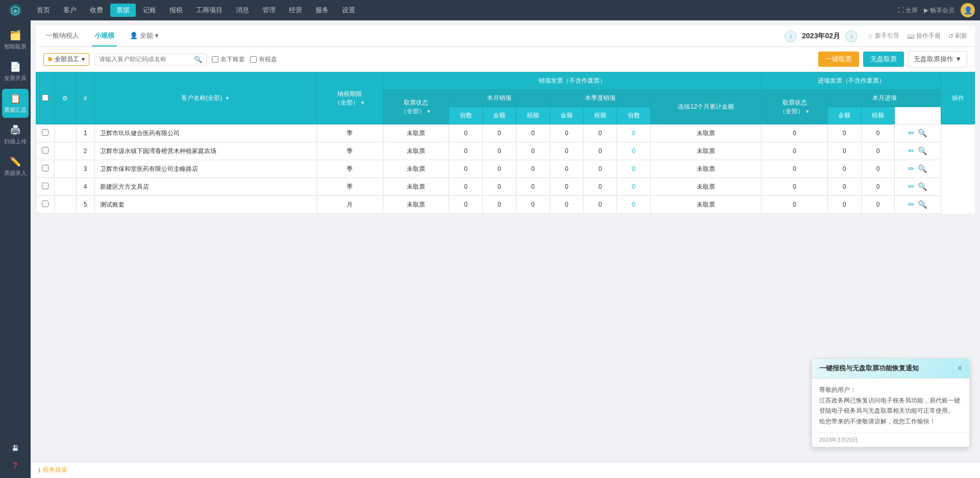 The width and height of the screenshot is (980, 478). Describe the element at coordinates (15, 103) in the screenshot. I see `sidebar-item-invoice-summary: 📋 票据汇总` at that location.